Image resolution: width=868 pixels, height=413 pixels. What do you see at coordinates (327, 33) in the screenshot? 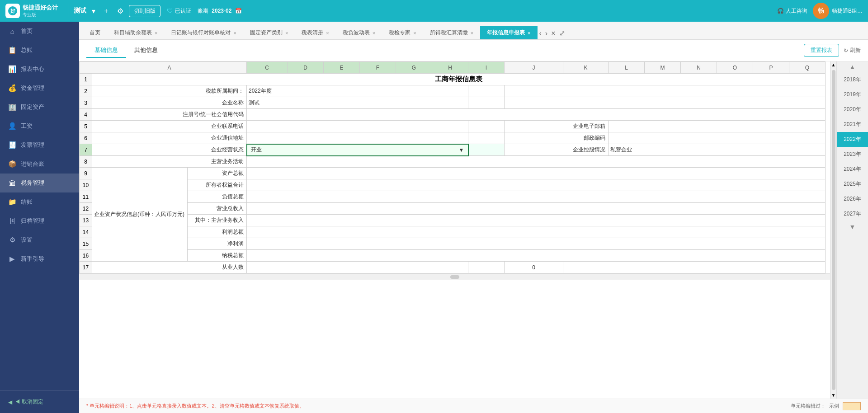
I see `tab-tax-list-close: ×` at bounding box center [327, 33].